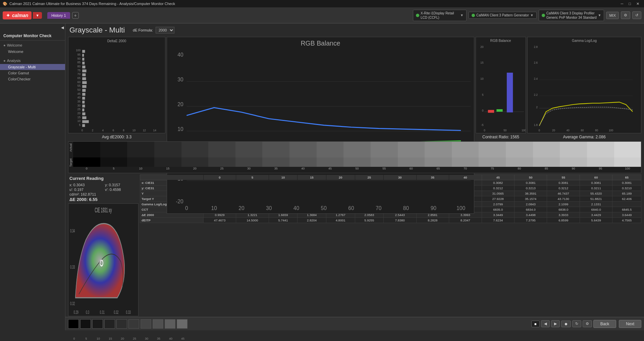 Image resolution: width=644 pixels, height=341 pixels. Describe the element at coordinates (33, 79) in the screenshot. I see `sidebar-item-colorchecker: ColorChecker` at that location.